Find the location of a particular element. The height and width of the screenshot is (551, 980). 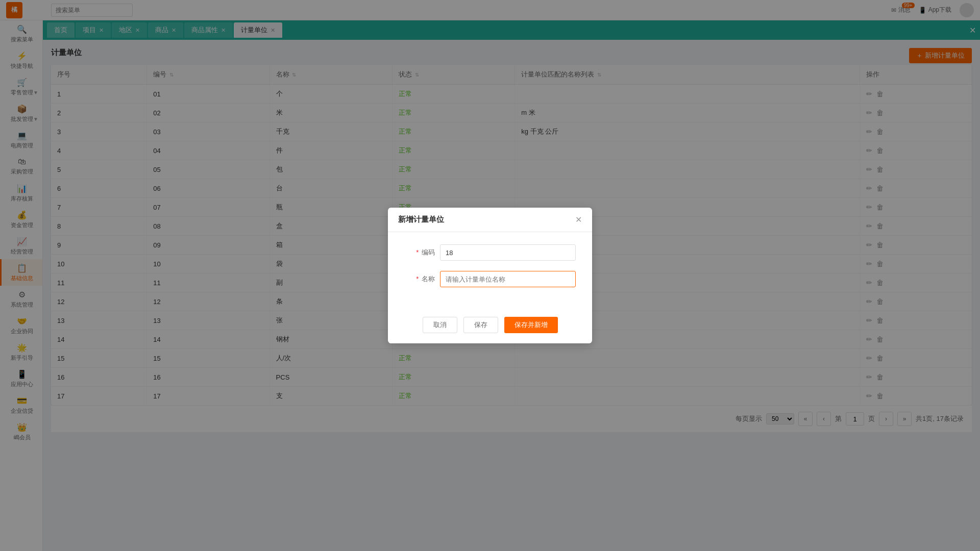

cancel-button: 取消 is located at coordinates (440, 325).